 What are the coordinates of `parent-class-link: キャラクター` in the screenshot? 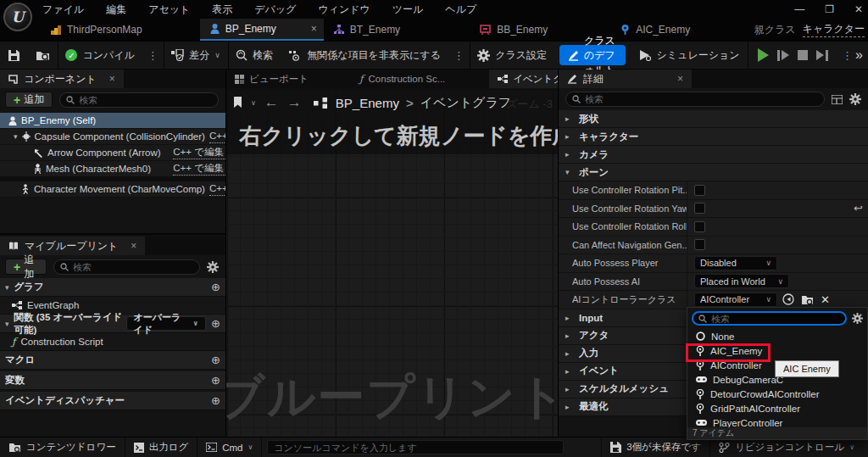 It's located at (834, 30).